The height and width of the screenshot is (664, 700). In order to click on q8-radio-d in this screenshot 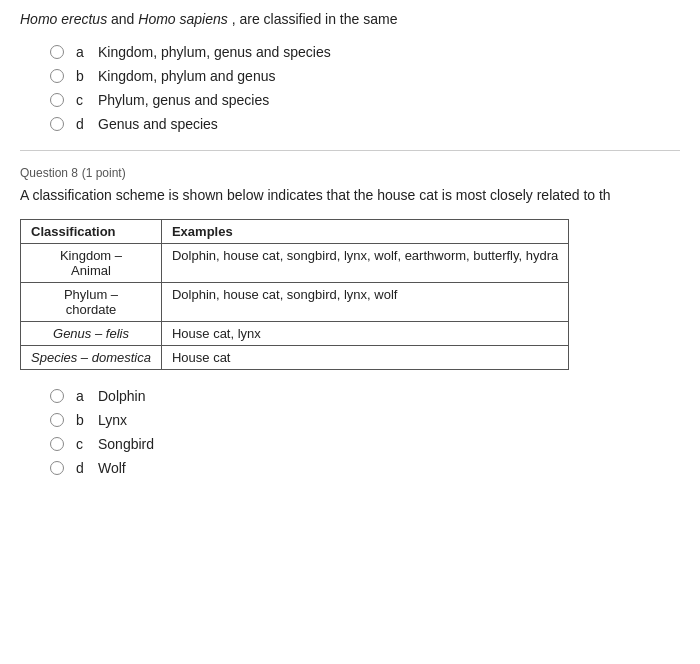, I will do `click(57, 468)`.